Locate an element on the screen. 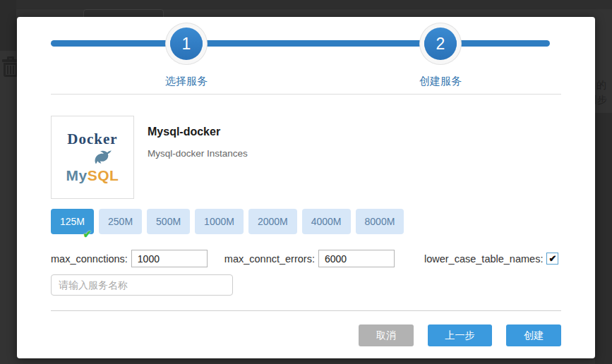  cancel-button: 取消 is located at coordinates (386, 336).